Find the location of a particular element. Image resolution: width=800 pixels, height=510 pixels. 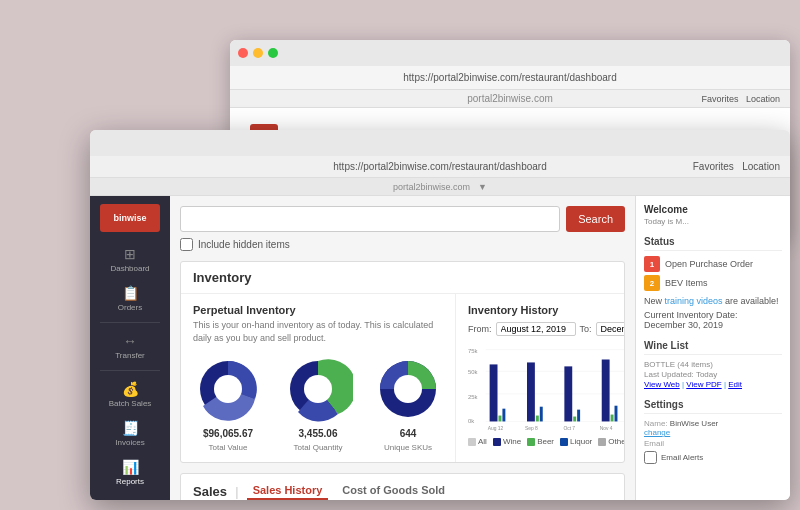

sidebar-item-orders: 📋 Orders is located at coordinates (130, 298).